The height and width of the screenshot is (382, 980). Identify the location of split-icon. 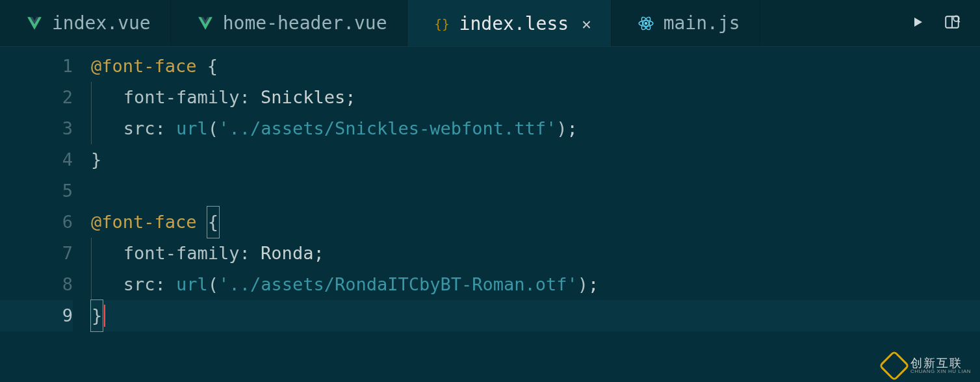
(952, 23).